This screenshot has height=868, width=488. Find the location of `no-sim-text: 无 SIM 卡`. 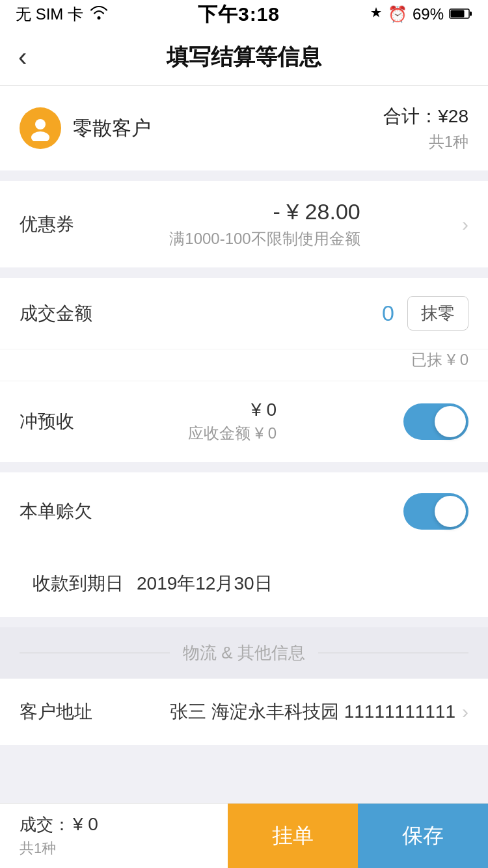

no-sim-text: 无 SIM 卡 is located at coordinates (49, 14).